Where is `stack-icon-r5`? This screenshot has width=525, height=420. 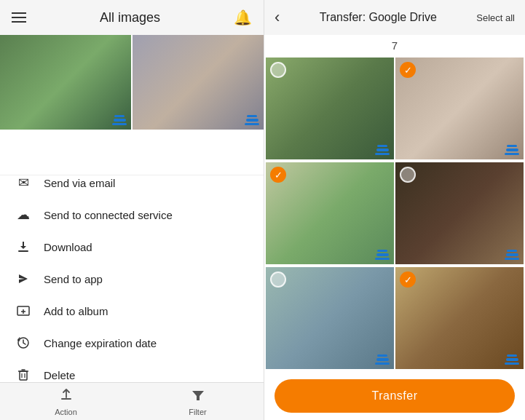 stack-icon-r5 is located at coordinates (382, 360).